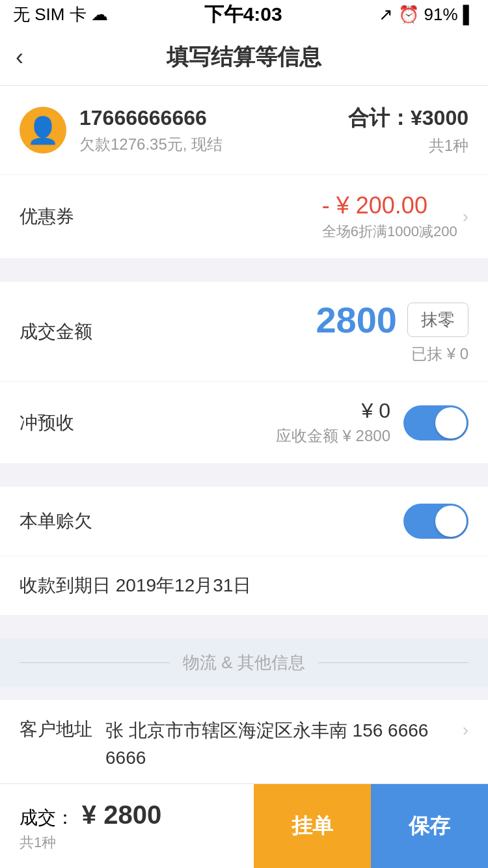  I want to click on address-value: 张 北京市市辖区海淀区永丰南 156 6666 6666, so click(281, 744).